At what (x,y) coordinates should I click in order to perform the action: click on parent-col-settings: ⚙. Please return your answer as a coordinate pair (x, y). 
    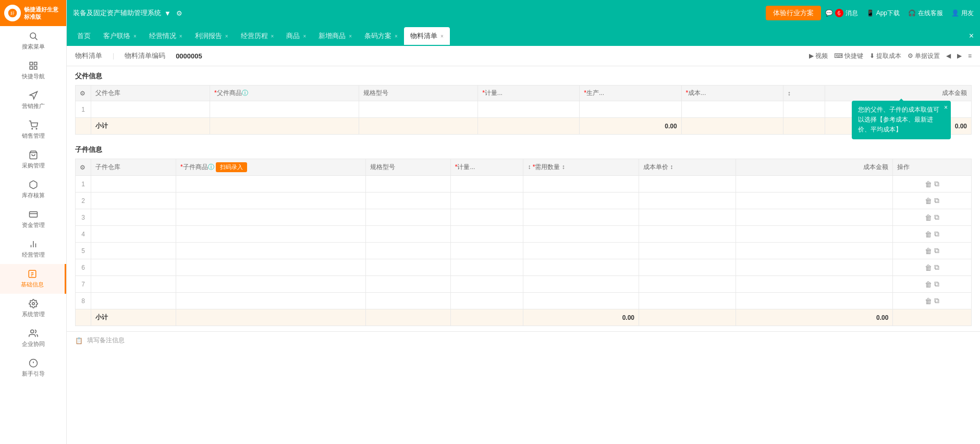
    Looking at the image, I should click on (83, 93).